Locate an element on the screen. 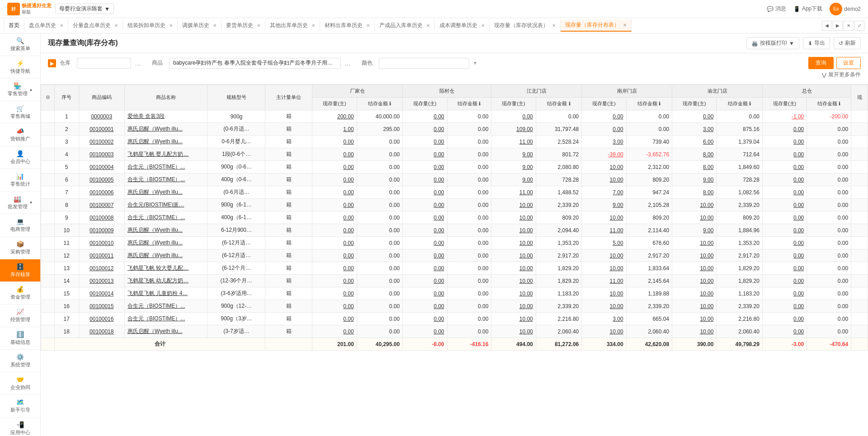 This screenshot has height=436, width=868. sidebar-item-retail-stats: 📊 零售统计 is located at coordinates (20, 180).